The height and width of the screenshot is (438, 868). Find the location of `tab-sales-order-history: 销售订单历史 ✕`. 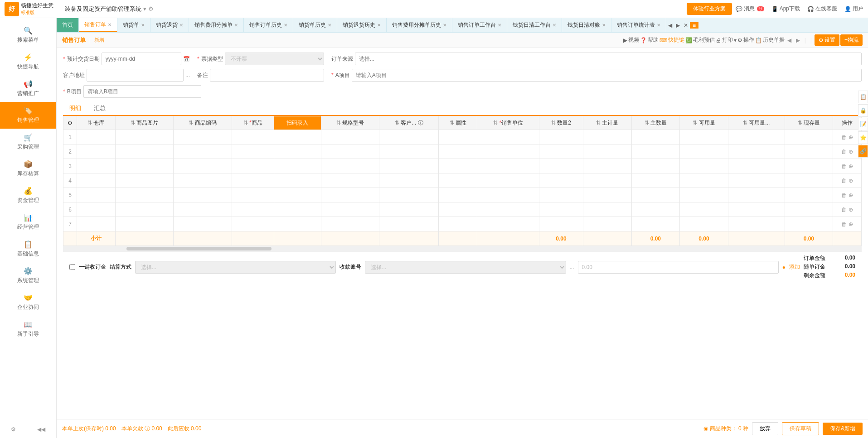

tab-sales-order-history: 销售订单历史 ✕ is located at coordinates (268, 25).